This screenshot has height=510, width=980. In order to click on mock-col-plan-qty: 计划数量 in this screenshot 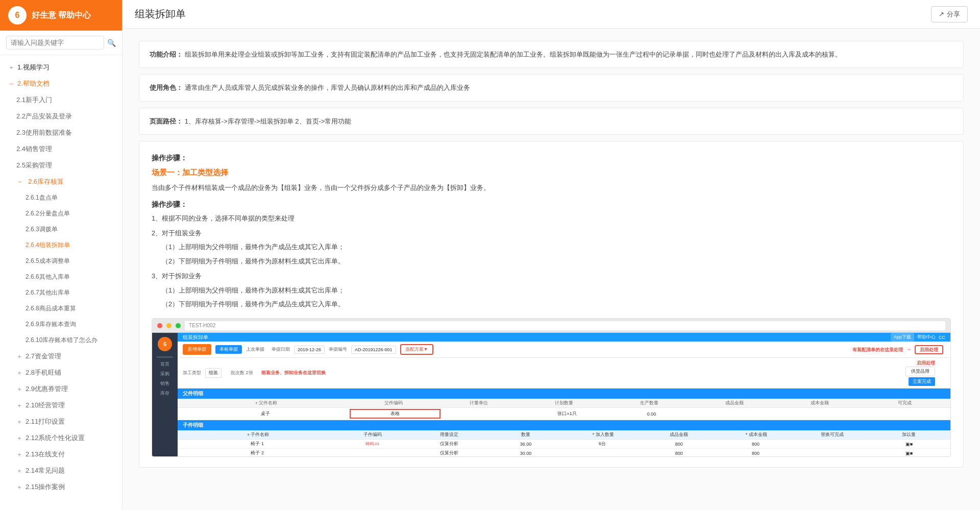, I will do `click(565, 403)`.